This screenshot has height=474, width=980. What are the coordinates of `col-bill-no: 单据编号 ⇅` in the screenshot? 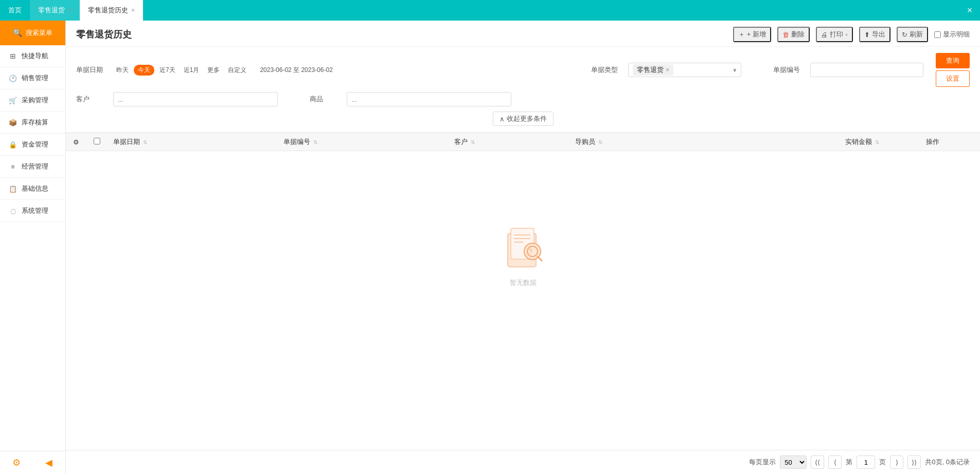 It's located at (362, 142).